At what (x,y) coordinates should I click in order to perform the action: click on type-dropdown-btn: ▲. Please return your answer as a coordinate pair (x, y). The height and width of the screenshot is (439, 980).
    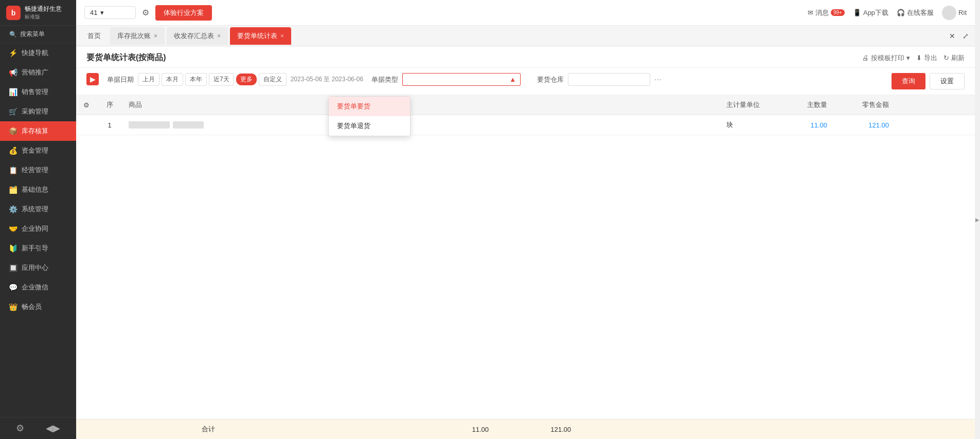
    Looking at the image, I should click on (513, 79).